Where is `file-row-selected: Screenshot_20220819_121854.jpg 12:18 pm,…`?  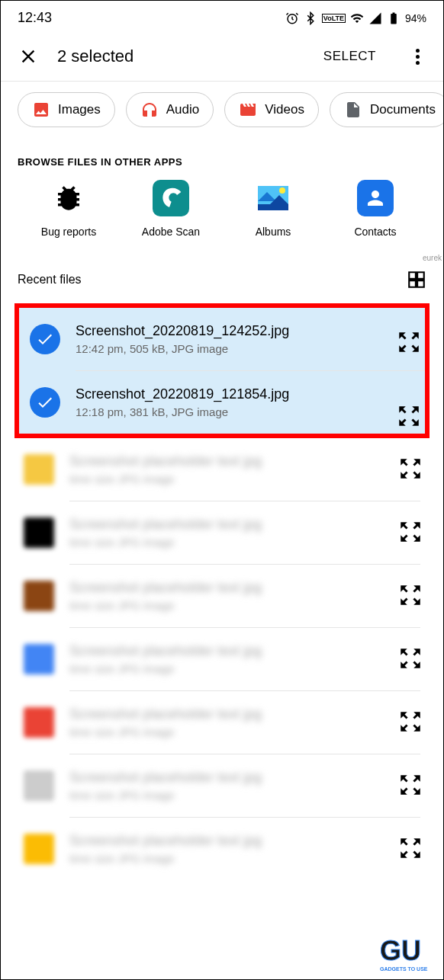 file-row-selected: Screenshot_20220819_121854.jpg 12:18 pm,… is located at coordinates (222, 402).